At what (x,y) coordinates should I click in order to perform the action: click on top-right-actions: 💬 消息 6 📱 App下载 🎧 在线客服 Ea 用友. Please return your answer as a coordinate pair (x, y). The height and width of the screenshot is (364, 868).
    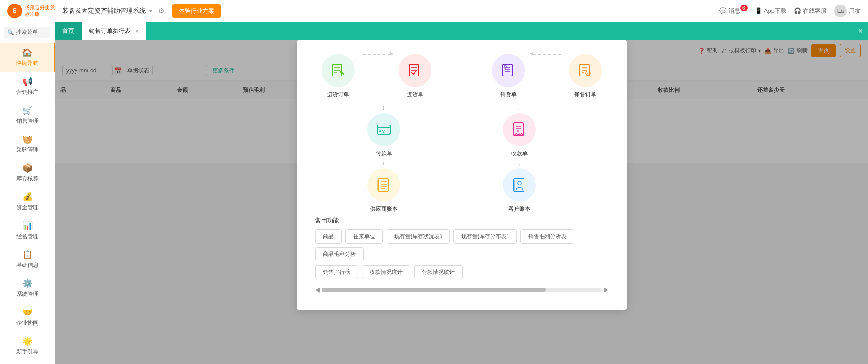
    Looking at the image, I should click on (790, 11).